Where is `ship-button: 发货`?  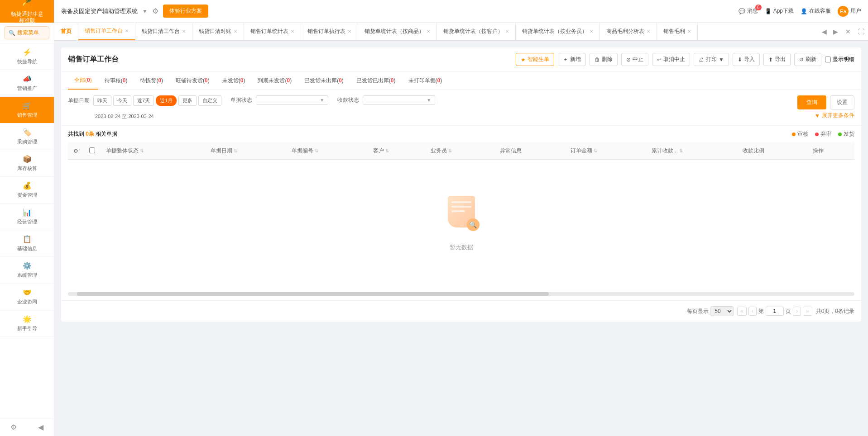 ship-button: 发货 is located at coordinates (846, 134).